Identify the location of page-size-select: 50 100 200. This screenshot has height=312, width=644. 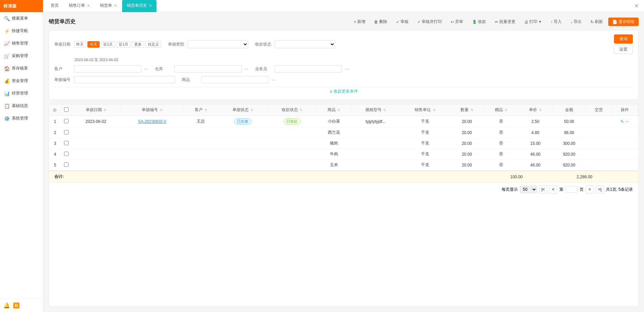
(528, 189).